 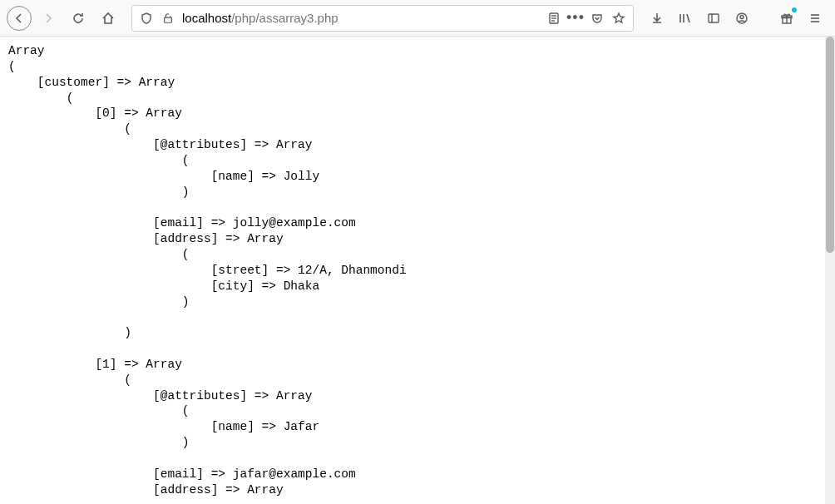 I want to click on page-actions-icon: •••, so click(x=576, y=18).